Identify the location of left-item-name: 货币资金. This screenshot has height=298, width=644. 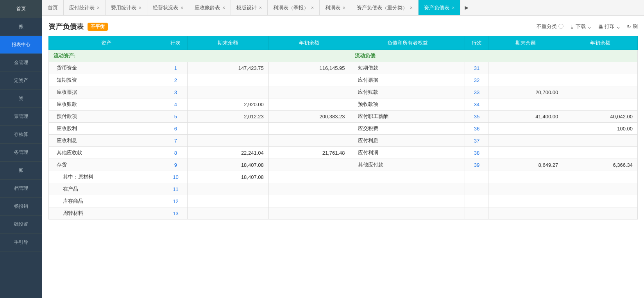
(106, 68).